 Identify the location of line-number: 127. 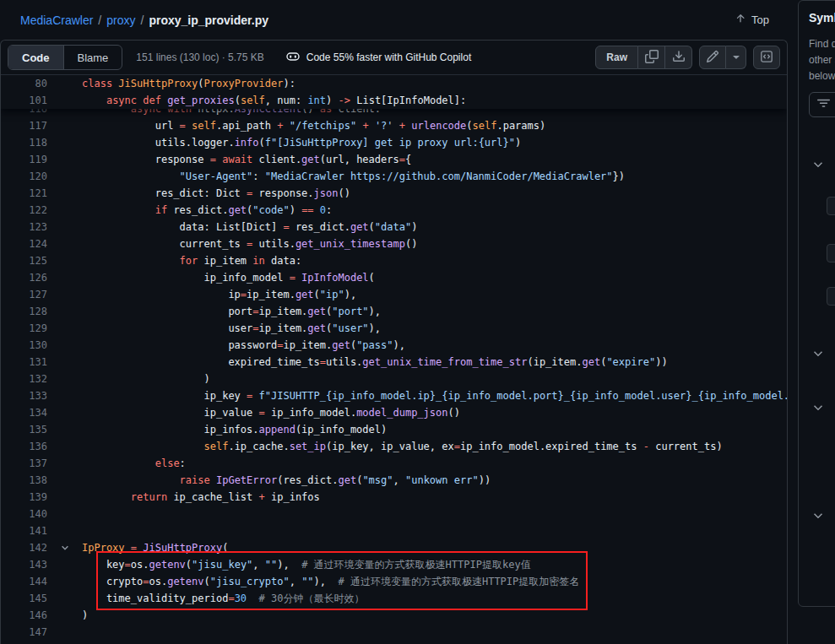
(24, 295).